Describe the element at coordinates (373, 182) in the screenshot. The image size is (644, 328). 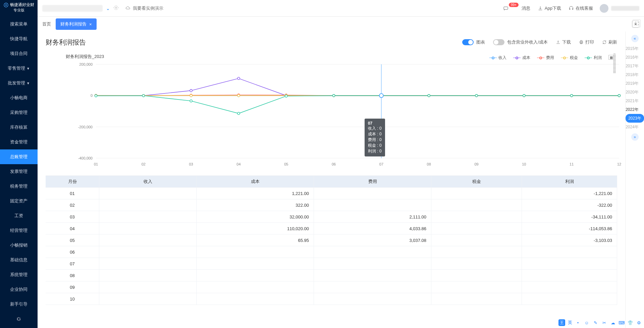
I see `th-fee: 费用` at that location.